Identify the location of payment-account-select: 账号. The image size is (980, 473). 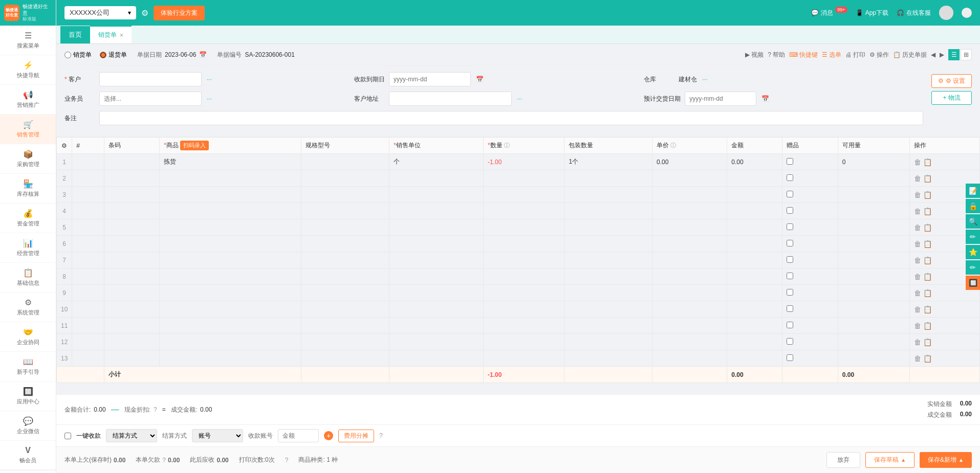
(217, 436).